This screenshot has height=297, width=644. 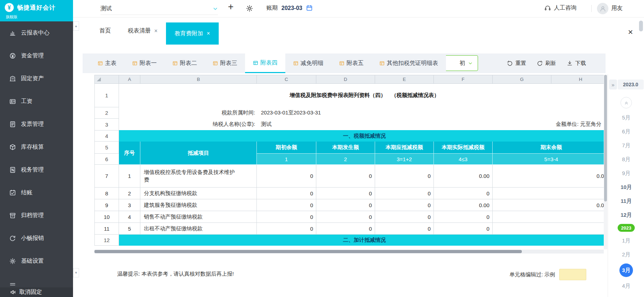 I want to click on row-number: 9, so click(x=107, y=205).